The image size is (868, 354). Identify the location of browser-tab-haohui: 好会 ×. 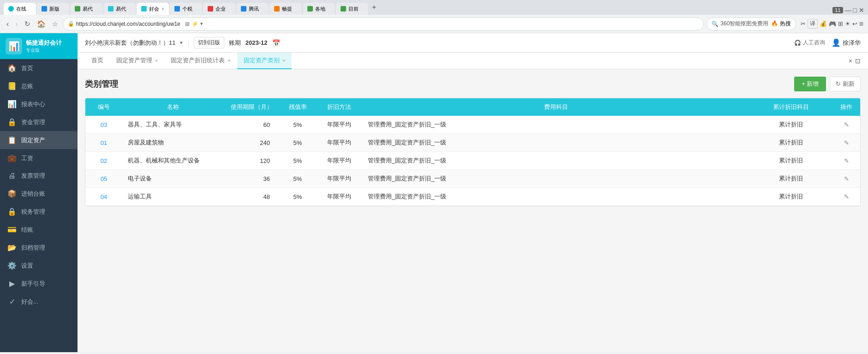
(153, 9).